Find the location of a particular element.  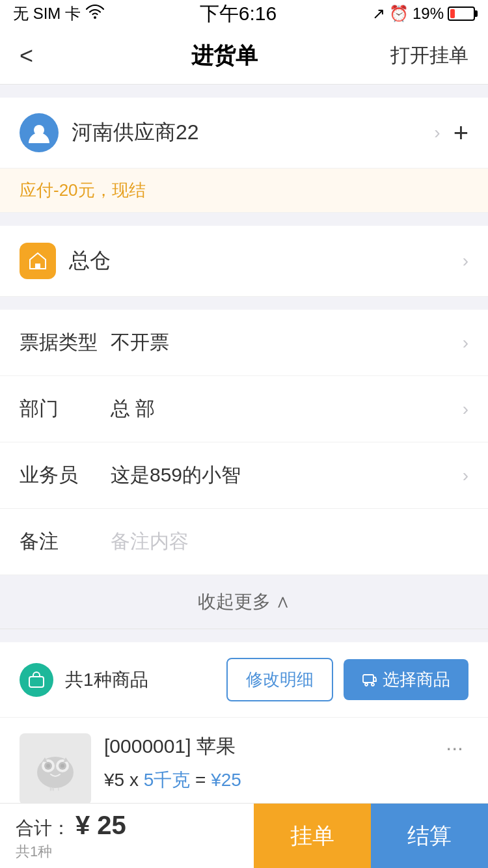

edit-details-button: 修改明细 is located at coordinates (280, 679).